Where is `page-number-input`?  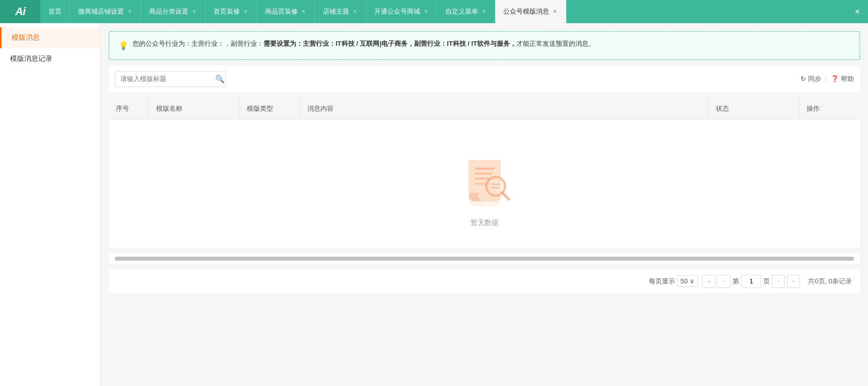 page-number-input is located at coordinates (751, 281).